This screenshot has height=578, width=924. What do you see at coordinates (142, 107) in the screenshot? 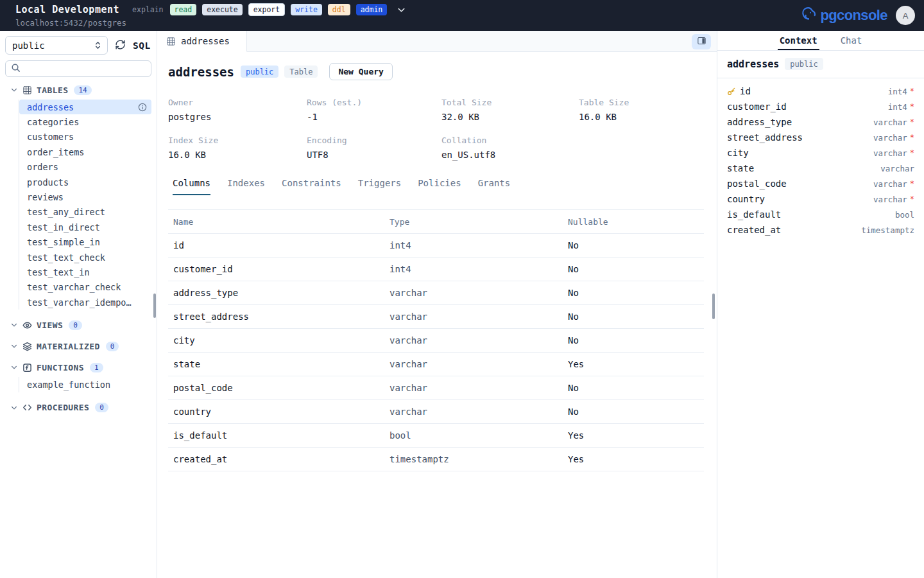
I see `info-icon` at bounding box center [142, 107].